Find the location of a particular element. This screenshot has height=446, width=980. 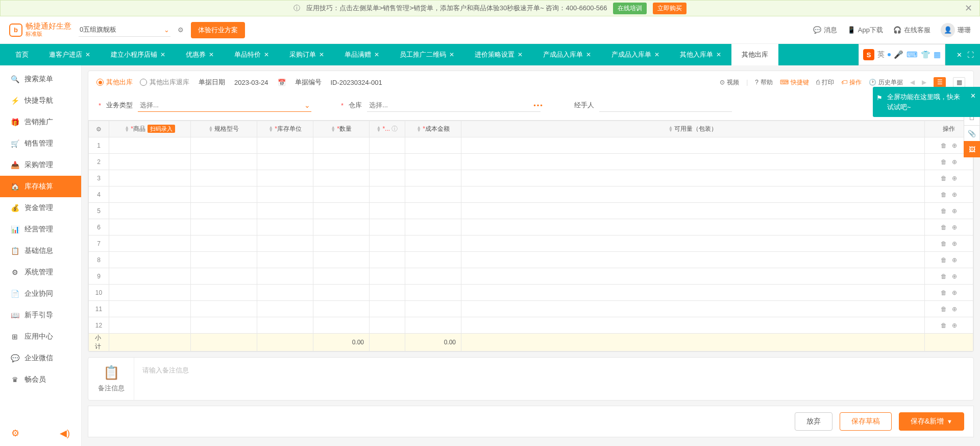

remark-input: 请输入备注信息 is located at coordinates (554, 379).